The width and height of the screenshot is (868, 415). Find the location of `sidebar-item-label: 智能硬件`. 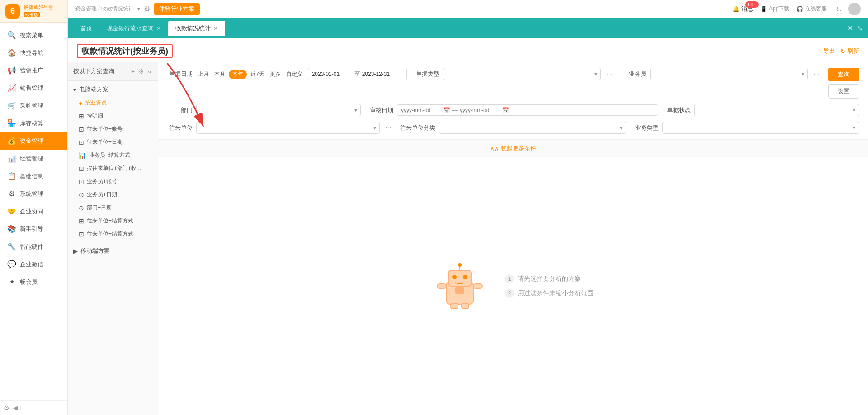

sidebar-item-label: 智能硬件 is located at coordinates (32, 247).